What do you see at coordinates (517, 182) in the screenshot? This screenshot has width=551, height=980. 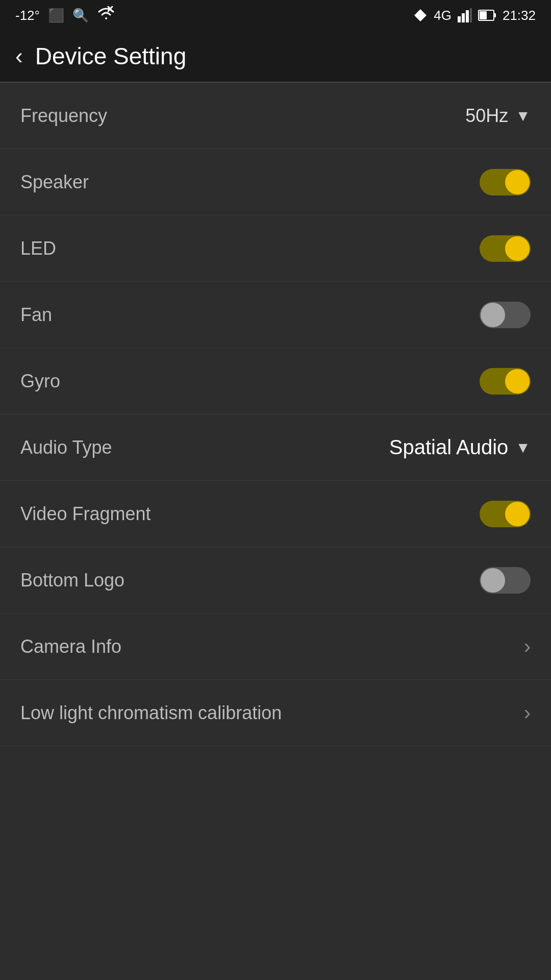 I see `speaker-toggle-knob` at bounding box center [517, 182].